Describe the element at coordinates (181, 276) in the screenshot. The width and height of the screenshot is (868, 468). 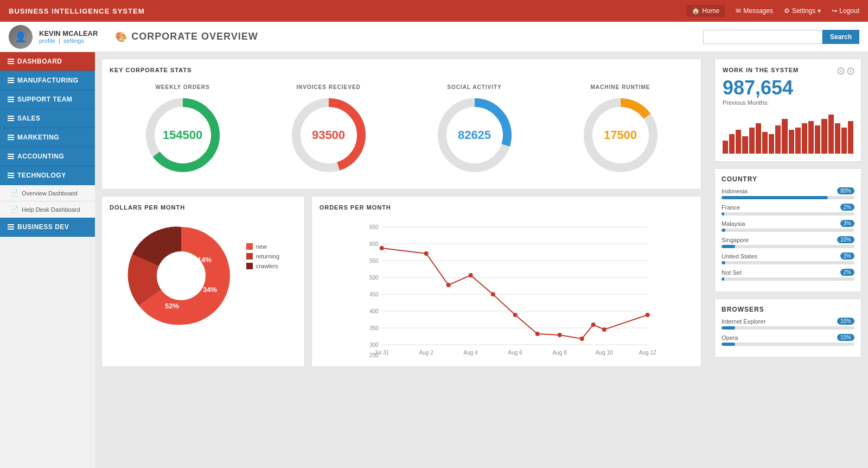
I see `pie-chart: 14% 34% 52%` at that location.